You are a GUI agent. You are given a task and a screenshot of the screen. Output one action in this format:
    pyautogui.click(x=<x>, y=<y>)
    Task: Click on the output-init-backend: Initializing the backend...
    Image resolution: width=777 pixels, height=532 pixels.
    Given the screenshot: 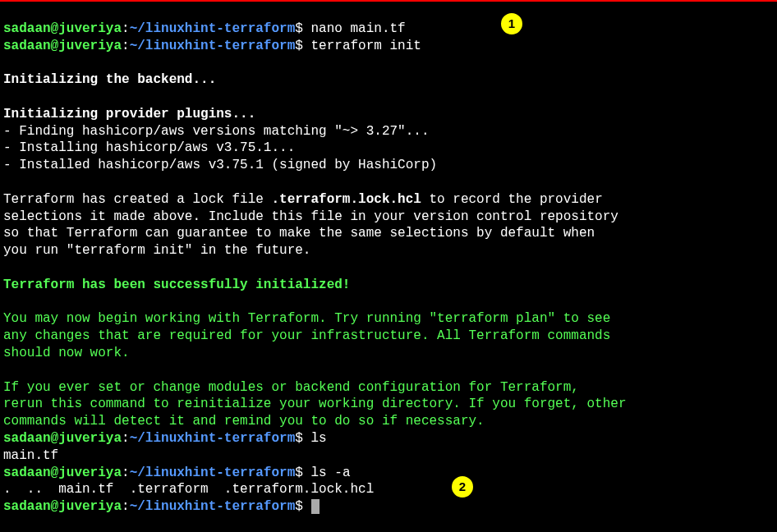 What is the action you would take?
    pyautogui.click(x=110, y=80)
    